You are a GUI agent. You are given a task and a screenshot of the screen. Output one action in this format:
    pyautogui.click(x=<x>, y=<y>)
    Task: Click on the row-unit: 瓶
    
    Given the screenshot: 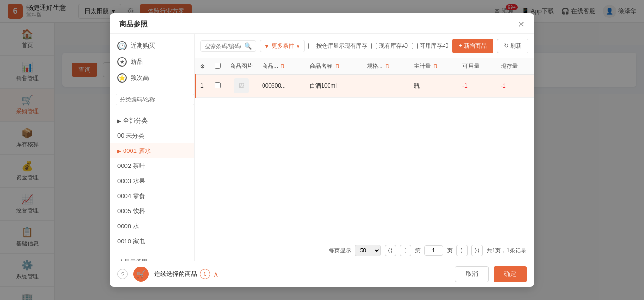 What is the action you would take?
    pyautogui.click(x=434, y=86)
    